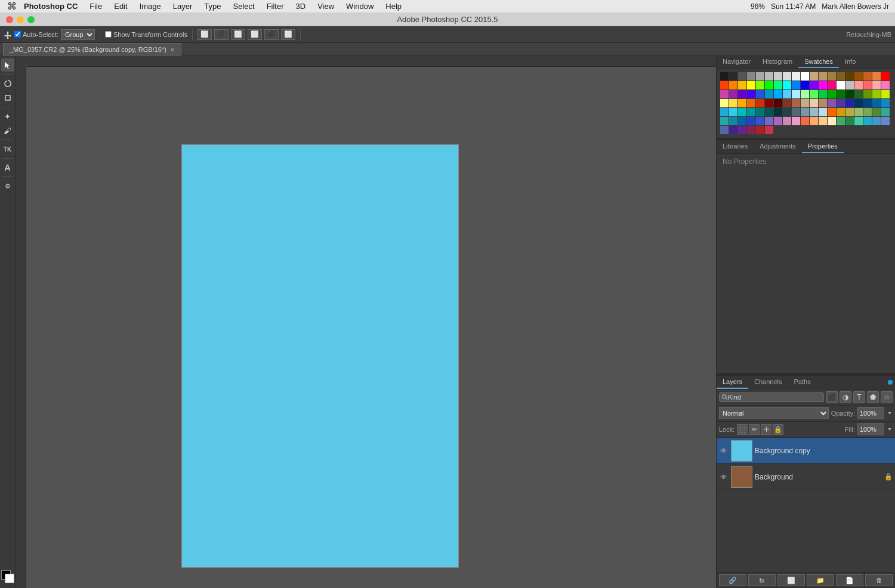 The width and height of the screenshot is (895, 588). What do you see at coordinates (805, 103) in the screenshot?
I see `swatch-sand` at bounding box center [805, 103].